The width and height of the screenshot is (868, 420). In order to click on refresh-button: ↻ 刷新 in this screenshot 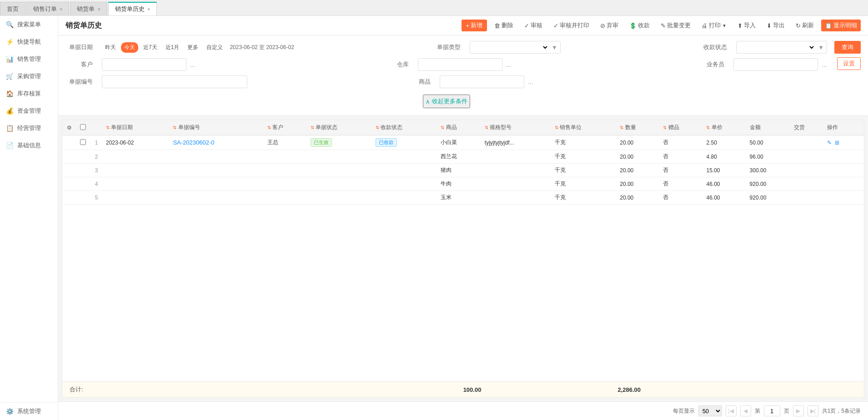, I will do `click(805, 25)`.